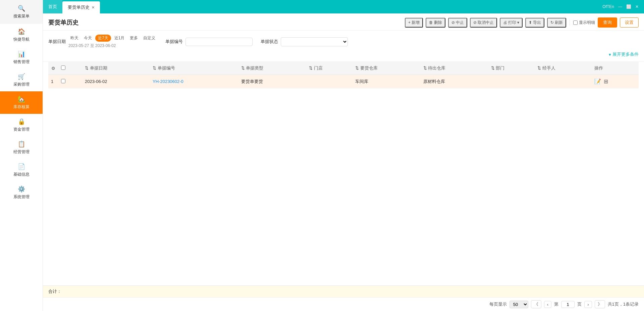 The width and height of the screenshot is (644, 311). I want to click on refresh-label: 刷新, so click(559, 23).